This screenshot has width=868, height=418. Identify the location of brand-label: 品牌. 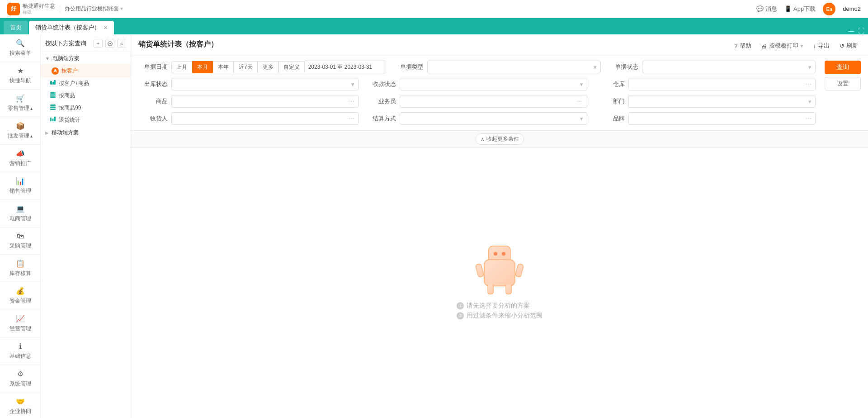
(610, 119).